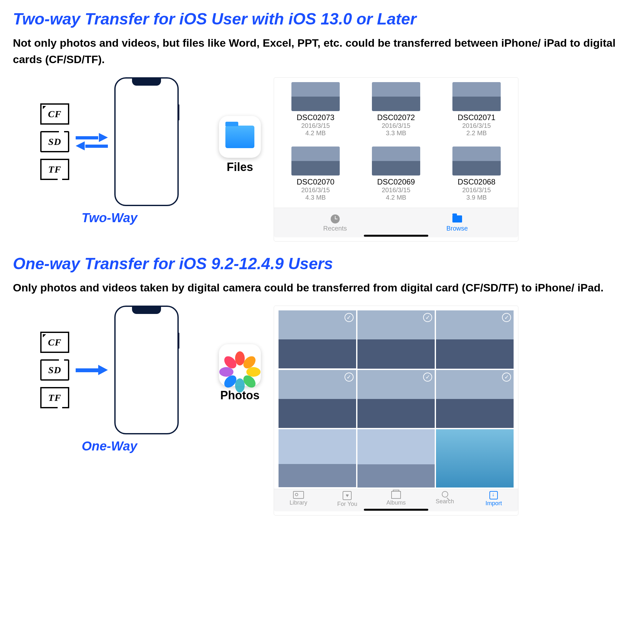  Describe the element at coordinates (477, 109) in the screenshot. I see `file-item: DSC02071 2016/3/15 2.2 MB` at that location.